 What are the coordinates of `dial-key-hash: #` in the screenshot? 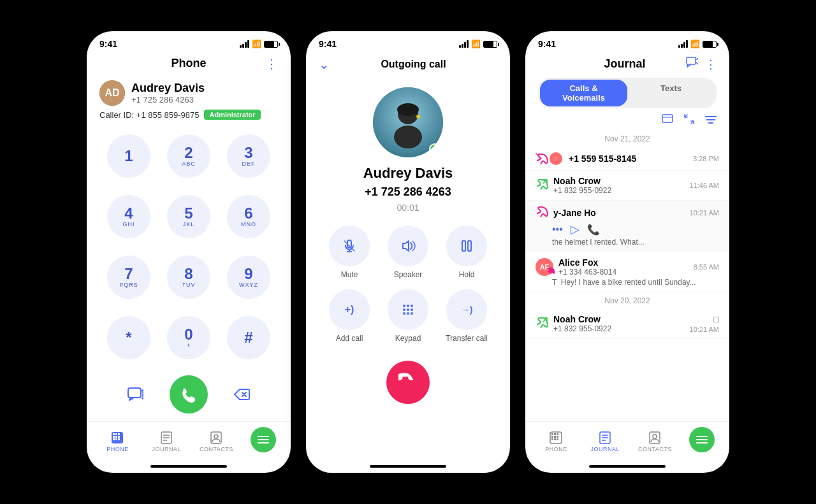 It's located at (249, 338).